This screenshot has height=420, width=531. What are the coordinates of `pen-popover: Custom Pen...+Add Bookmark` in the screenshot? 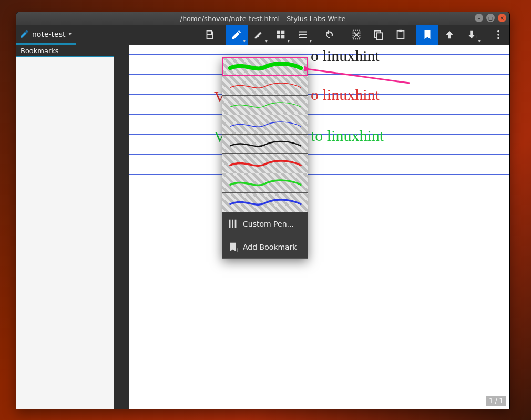 It's located at (265, 158).